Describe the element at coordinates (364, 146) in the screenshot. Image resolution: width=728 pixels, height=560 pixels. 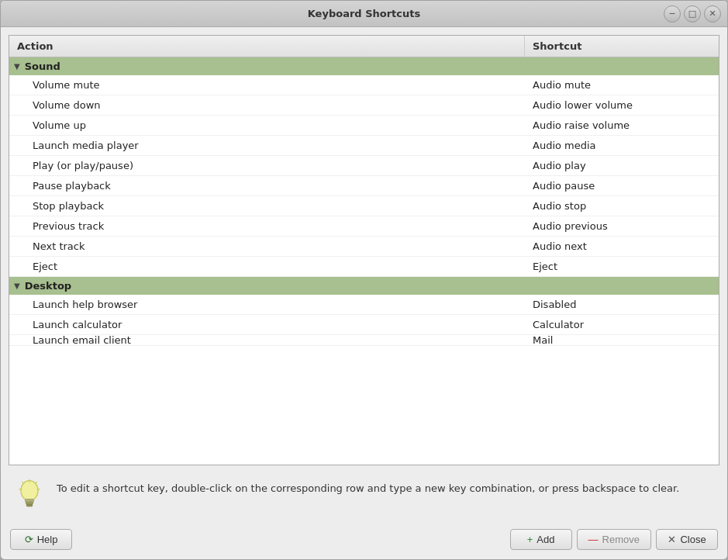
I see `table-row: Launch media player Audio media` at that location.